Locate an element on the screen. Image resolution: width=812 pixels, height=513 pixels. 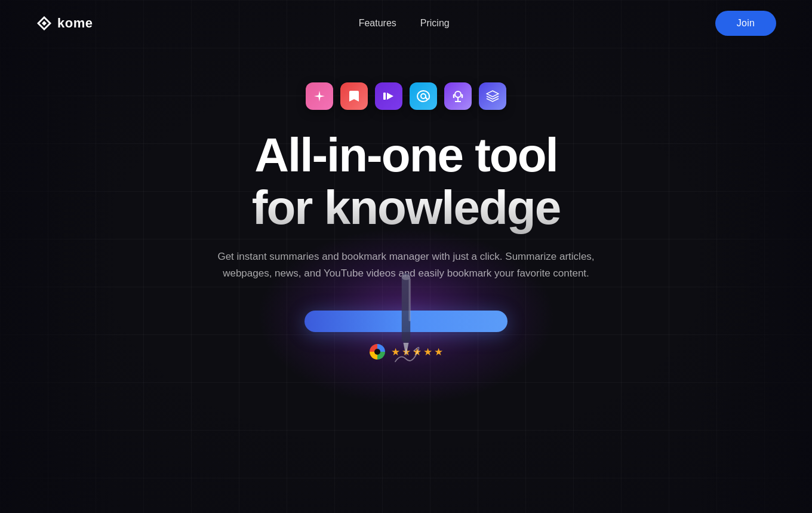
nav-pricing: Pricing is located at coordinates (435, 23).